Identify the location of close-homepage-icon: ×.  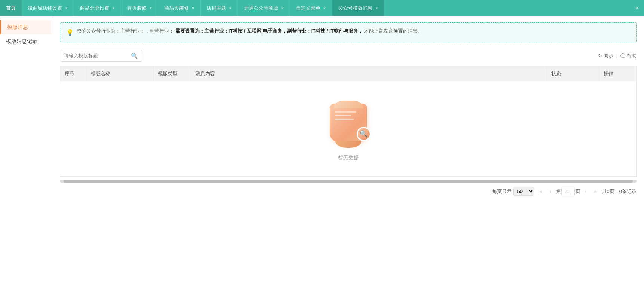
(151, 8).